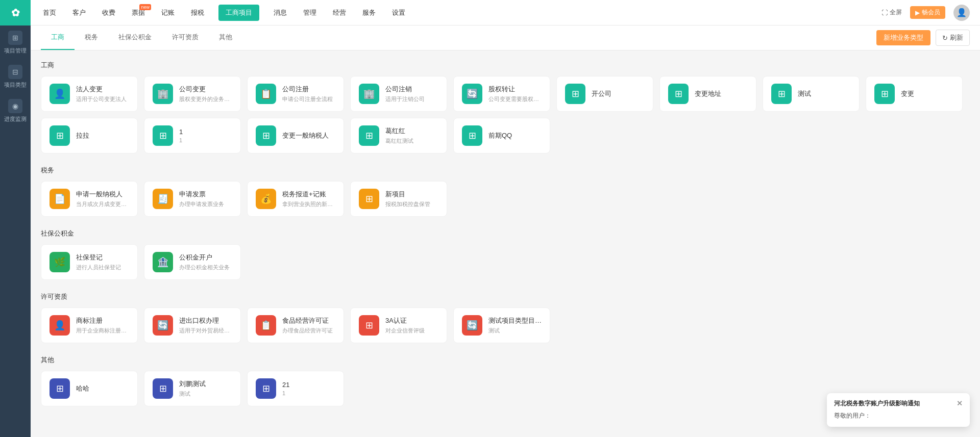  Describe the element at coordinates (898, 410) in the screenshot. I see `notification-popup: 河北税务数字账户升级影响通知 ✕ 尊敬的用户：` at that location.